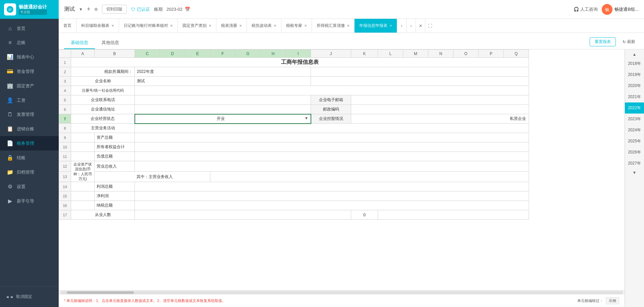  Describe the element at coordinates (333, 26) in the screenshot. I see `tab-incometax: 所得税汇算清缴 ✕` at that location.